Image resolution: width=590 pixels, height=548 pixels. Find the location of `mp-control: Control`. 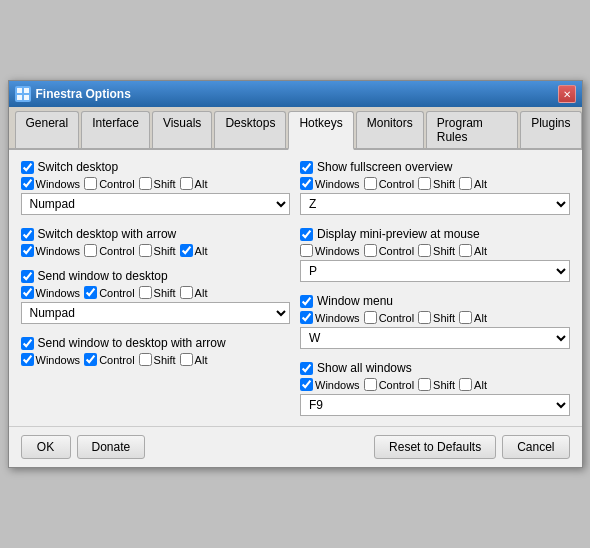

mp-control: Control is located at coordinates (389, 250).